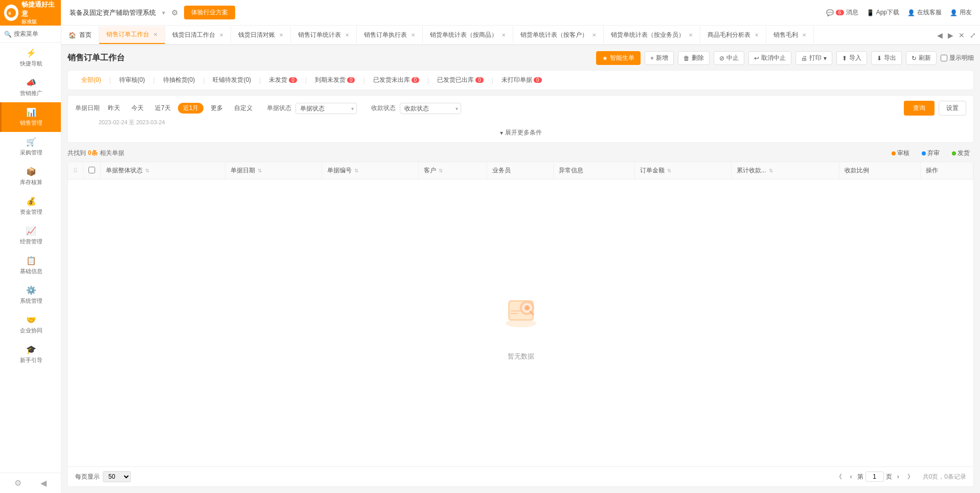 This screenshot has height=493, width=980. I want to click on tab-close-cash-daily: ✕, so click(221, 35).